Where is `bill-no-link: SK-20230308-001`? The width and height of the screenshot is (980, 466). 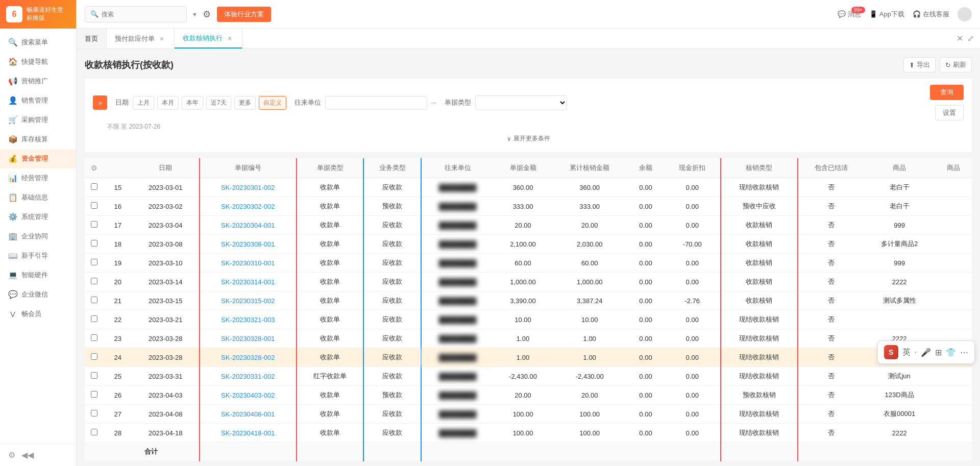 bill-no-link: SK-20230308-001 is located at coordinates (248, 244).